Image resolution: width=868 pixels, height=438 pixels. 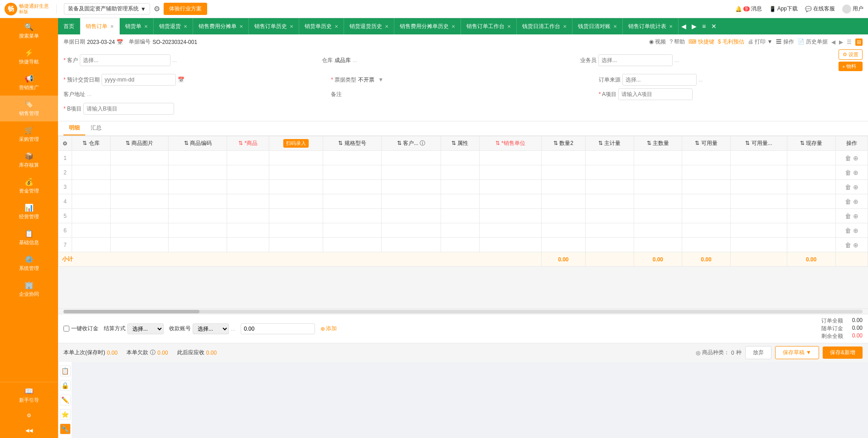 What do you see at coordinates (353, 173) in the screenshot?
I see `row-2-spec` at bounding box center [353, 173].